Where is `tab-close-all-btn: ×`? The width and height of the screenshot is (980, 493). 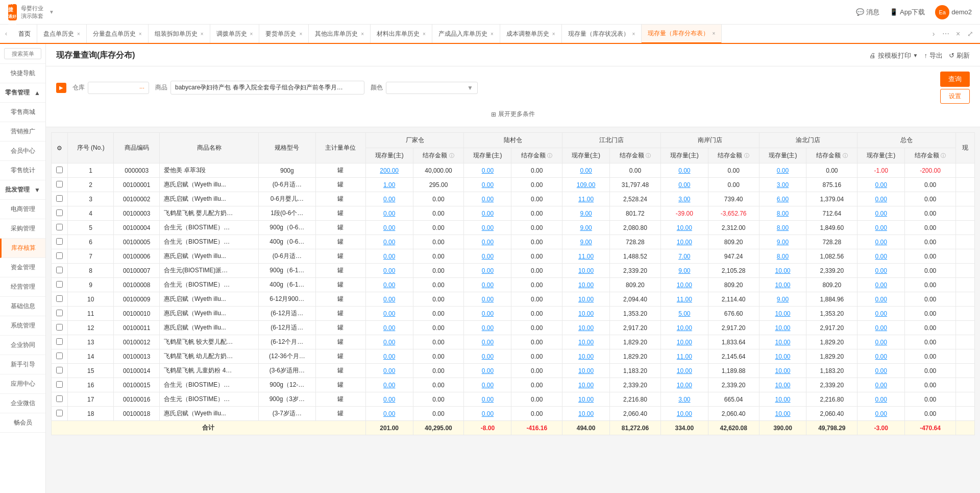
tab-close-all-btn: × is located at coordinates (958, 34).